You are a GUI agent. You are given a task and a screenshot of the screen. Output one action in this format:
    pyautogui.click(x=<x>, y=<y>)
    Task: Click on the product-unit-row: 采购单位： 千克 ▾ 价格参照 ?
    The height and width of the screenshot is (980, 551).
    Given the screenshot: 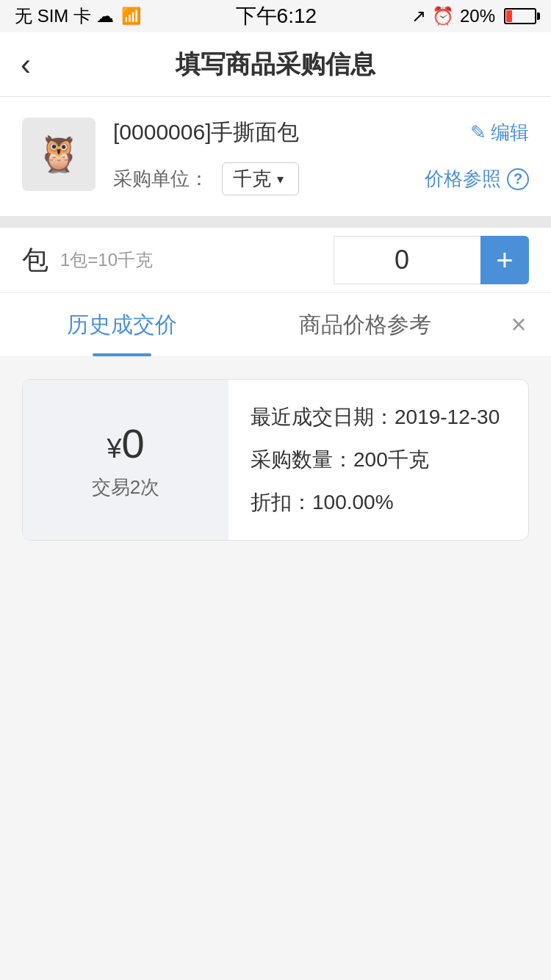 What is the action you would take?
    pyautogui.click(x=321, y=179)
    